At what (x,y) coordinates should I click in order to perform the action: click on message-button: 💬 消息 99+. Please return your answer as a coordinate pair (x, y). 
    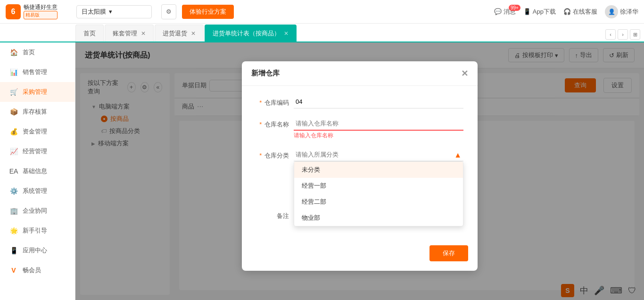
    Looking at the image, I should click on (505, 12).